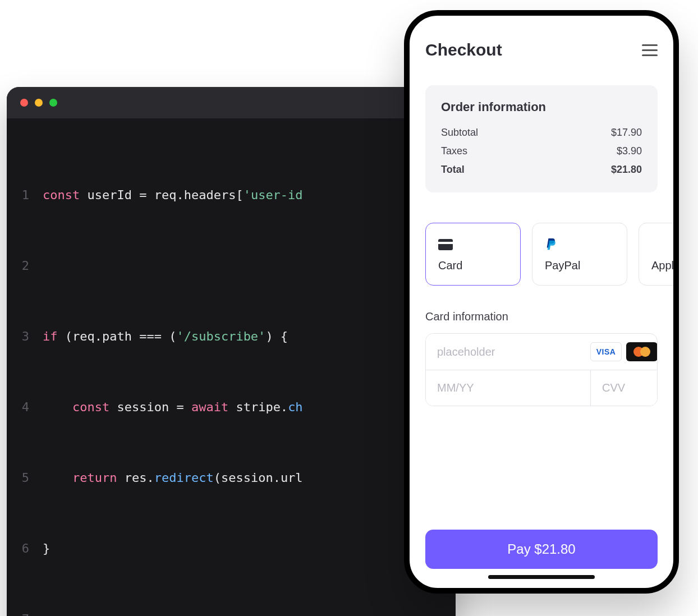  Describe the element at coordinates (626, 169) in the screenshot. I see `total-value: $21.80` at that location.